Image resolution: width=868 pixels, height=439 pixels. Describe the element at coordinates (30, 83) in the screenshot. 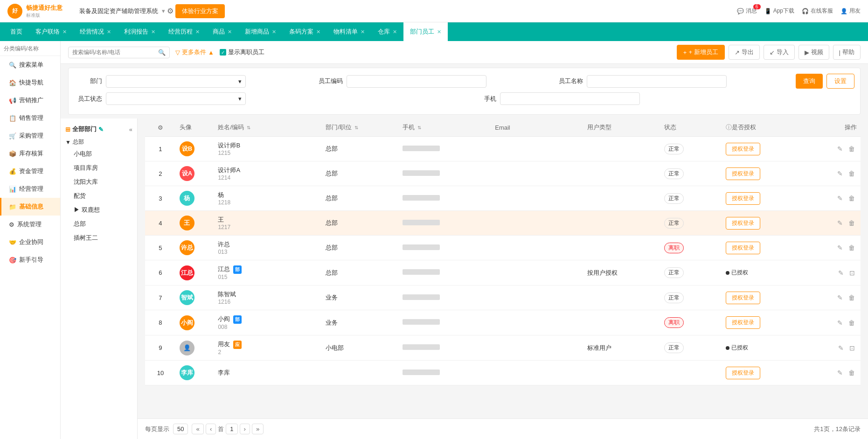

I see `sidebar-item-nav: 🏠 快捷导航` at that location.